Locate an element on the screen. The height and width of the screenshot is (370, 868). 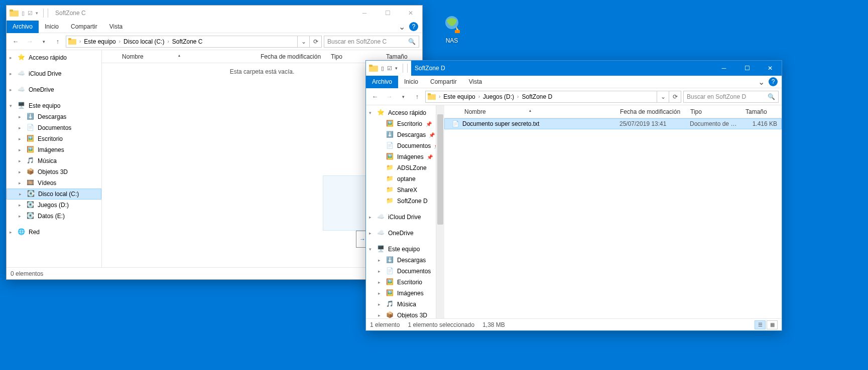
column-header-size: Tamaño is located at coordinates (762, 112).